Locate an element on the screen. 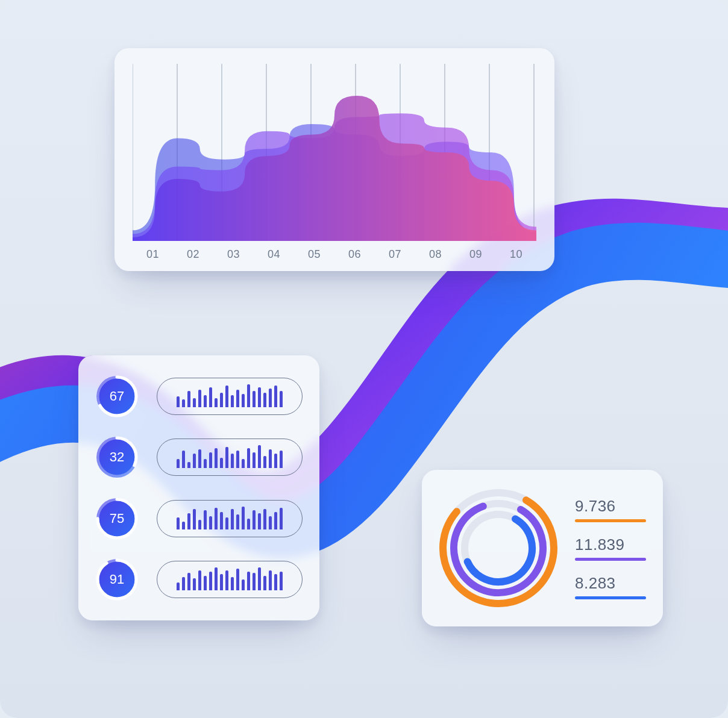  stat-value: 11.839 is located at coordinates (610, 545).